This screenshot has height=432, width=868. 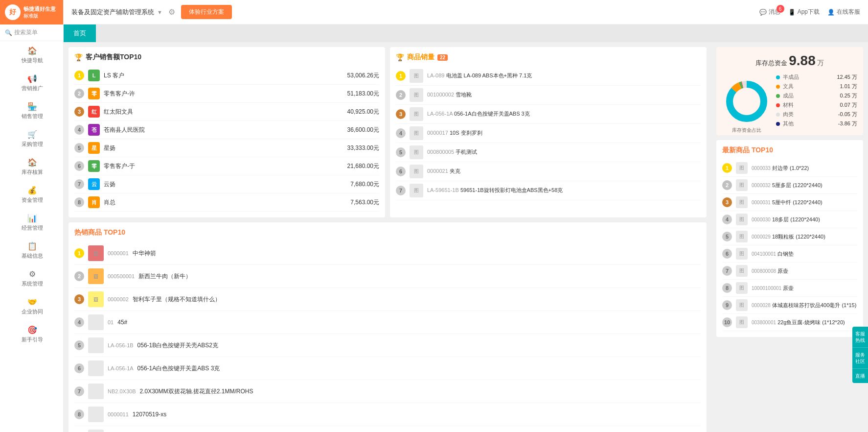 I want to click on product-rank-item: 4 图 0000017 10S 变刹罗刹, so click(x=548, y=133).